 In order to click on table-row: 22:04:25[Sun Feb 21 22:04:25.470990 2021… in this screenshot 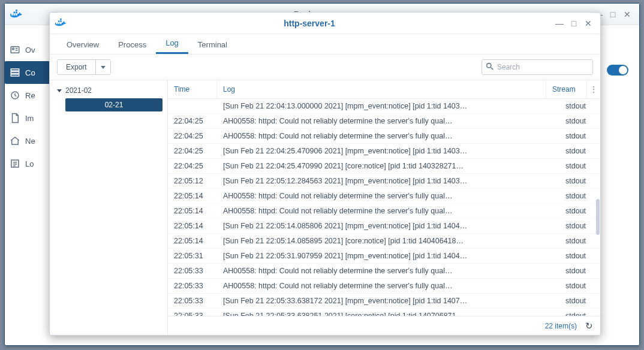, I will do `click(384, 167)`.